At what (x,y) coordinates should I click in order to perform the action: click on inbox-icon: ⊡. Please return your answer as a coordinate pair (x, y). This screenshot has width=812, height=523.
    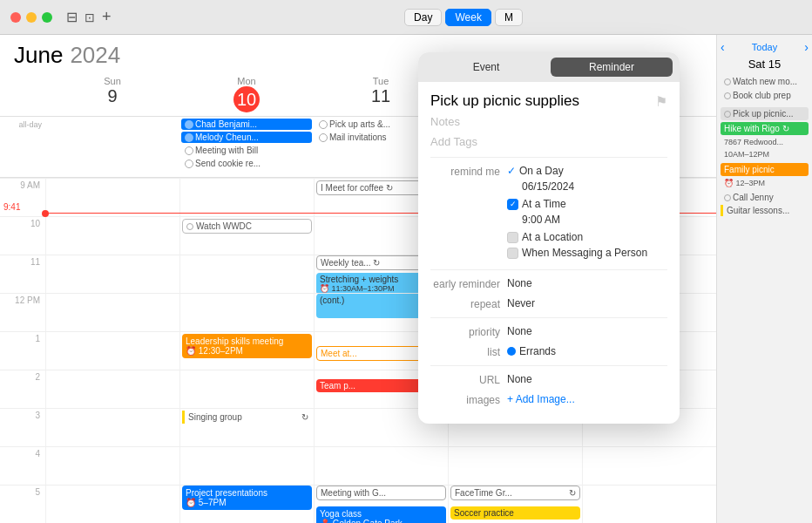
    Looking at the image, I should click on (90, 17).